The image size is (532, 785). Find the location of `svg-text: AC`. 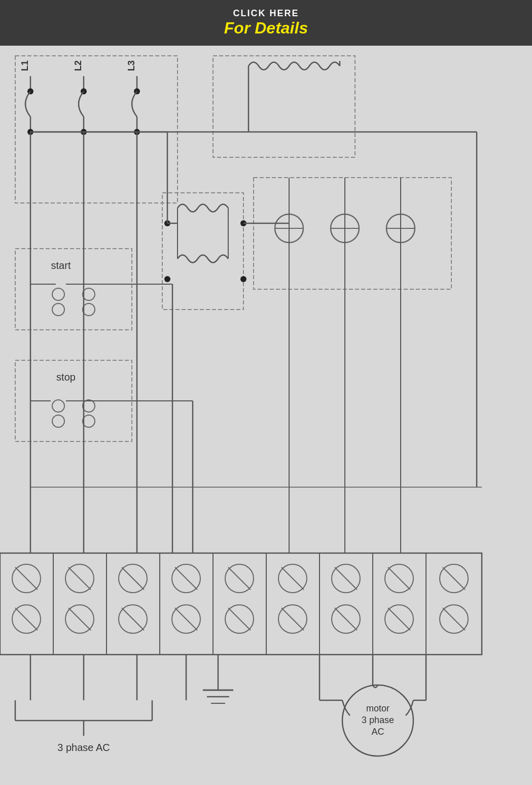

svg-text: AC is located at coordinates (377, 732).